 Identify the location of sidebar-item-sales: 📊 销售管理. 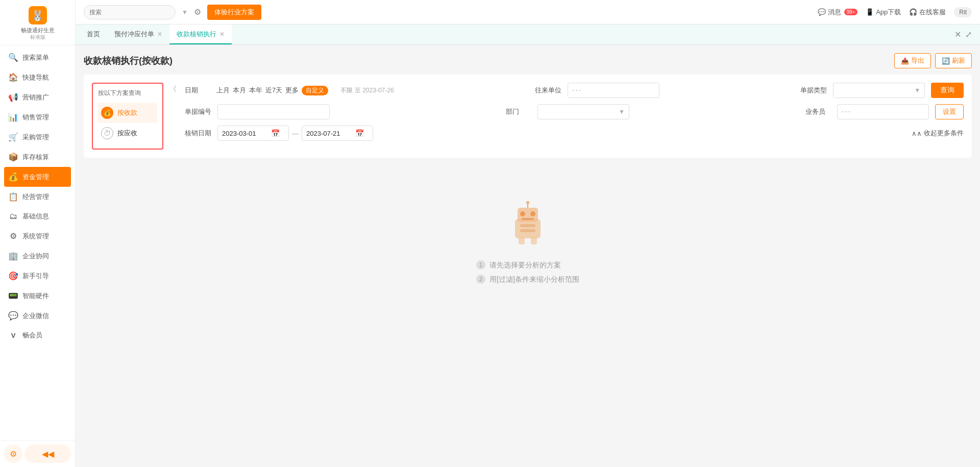
(38, 117).